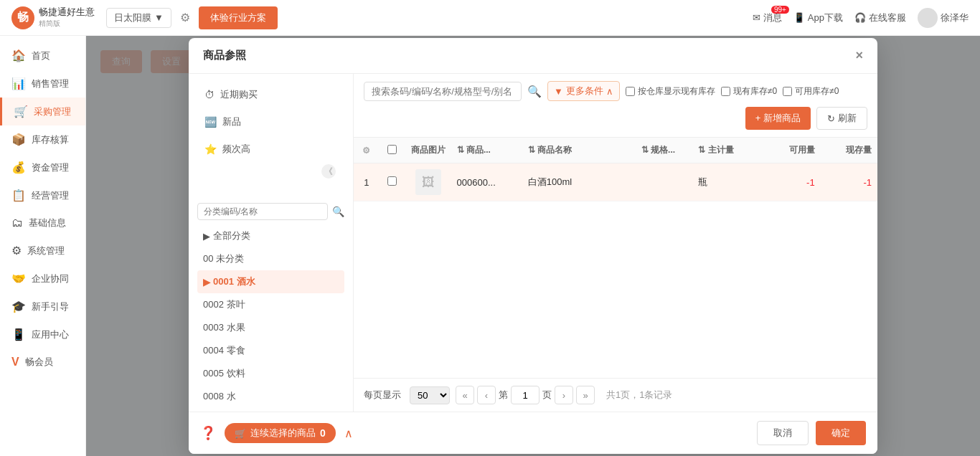  Describe the element at coordinates (785, 151) in the screenshot. I see `col-avail-header: 可用量` at that location.